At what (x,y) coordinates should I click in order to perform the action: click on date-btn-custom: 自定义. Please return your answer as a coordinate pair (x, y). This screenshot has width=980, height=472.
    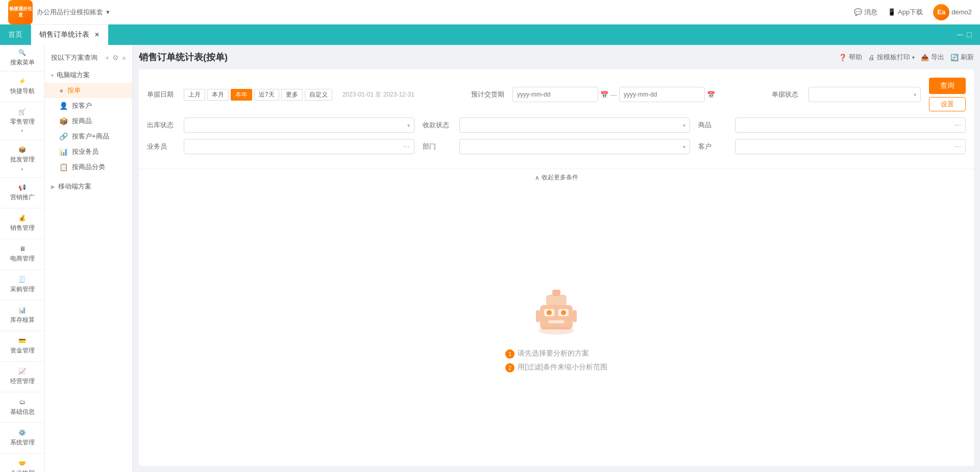
    Looking at the image, I should click on (318, 95).